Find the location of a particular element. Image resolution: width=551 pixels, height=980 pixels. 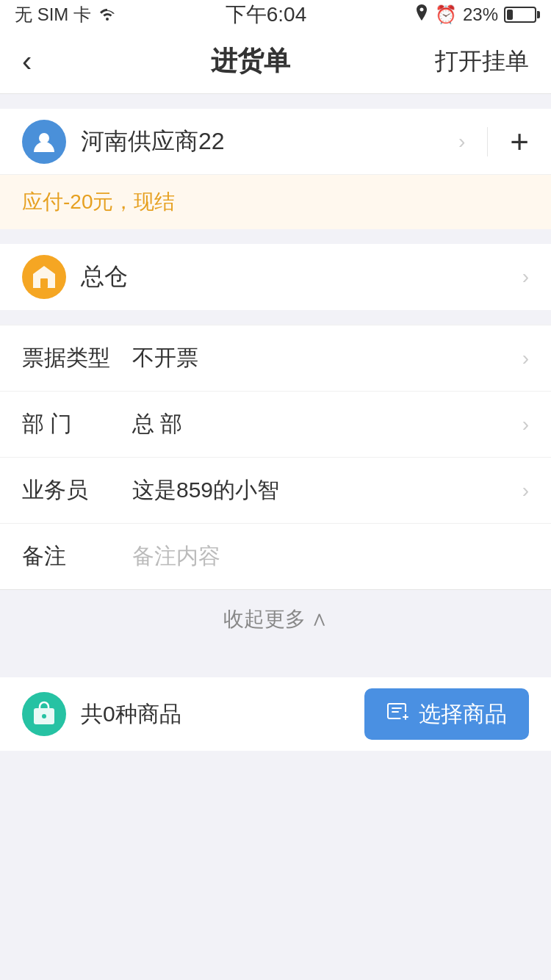

department-label: 部 门 is located at coordinates (73, 425).